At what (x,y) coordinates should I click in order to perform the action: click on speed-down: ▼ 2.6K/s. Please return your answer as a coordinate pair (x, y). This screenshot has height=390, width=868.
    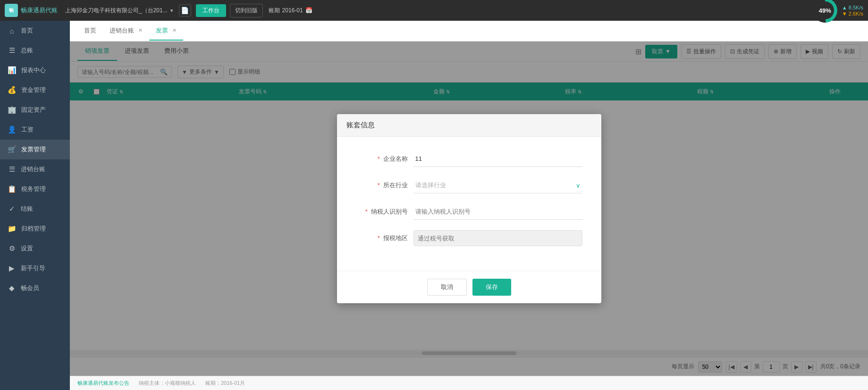
    Looking at the image, I should click on (852, 14).